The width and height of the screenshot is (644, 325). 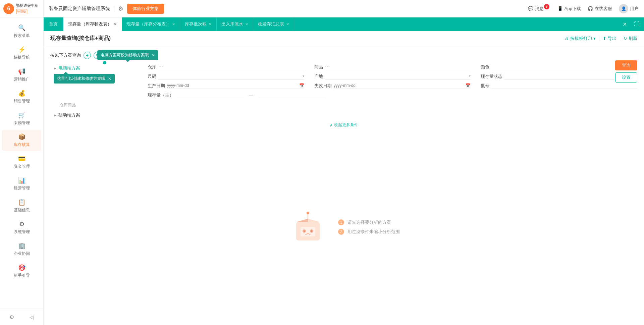 I want to click on tab-close-all-btn: ✕, so click(x=625, y=24).